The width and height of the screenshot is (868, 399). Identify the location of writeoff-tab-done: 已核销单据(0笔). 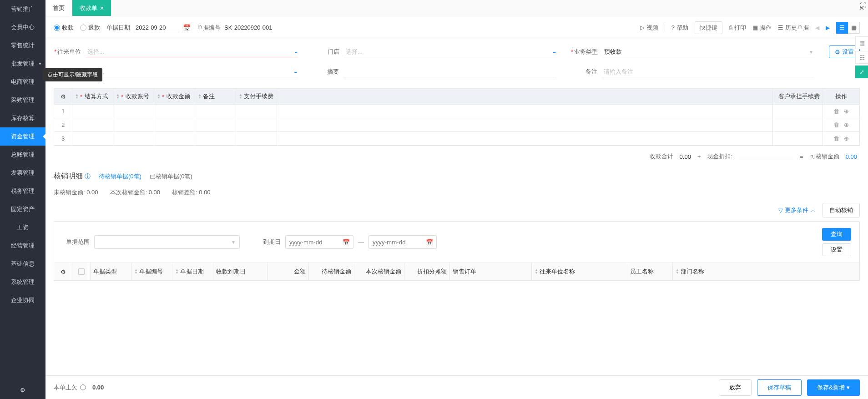
(171, 177).